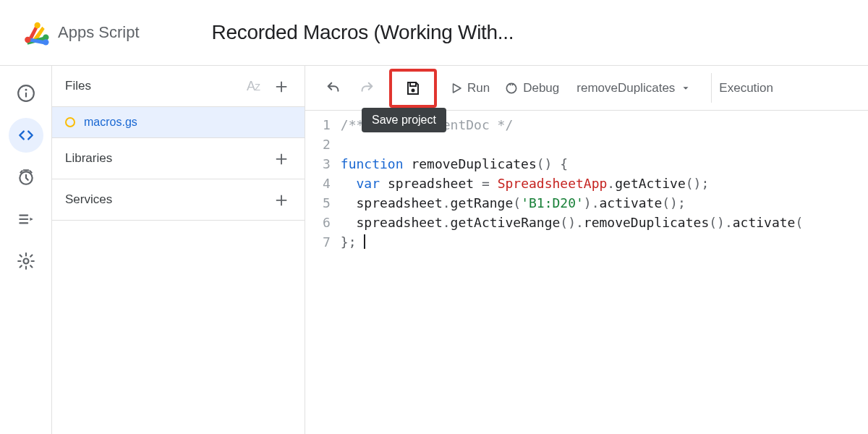 Image resolution: width=868 pixels, height=434 pixels. I want to click on nav-overview, so click(26, 93).